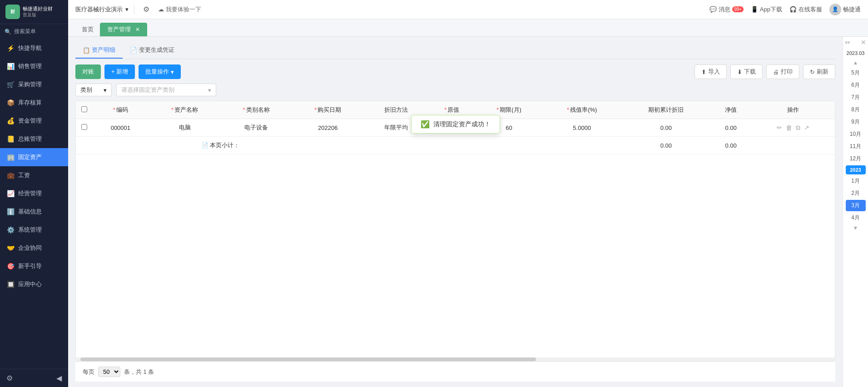 The image size is (868, 387). I want to click on message-button: 💬 消息 99+, so click(727, 10).